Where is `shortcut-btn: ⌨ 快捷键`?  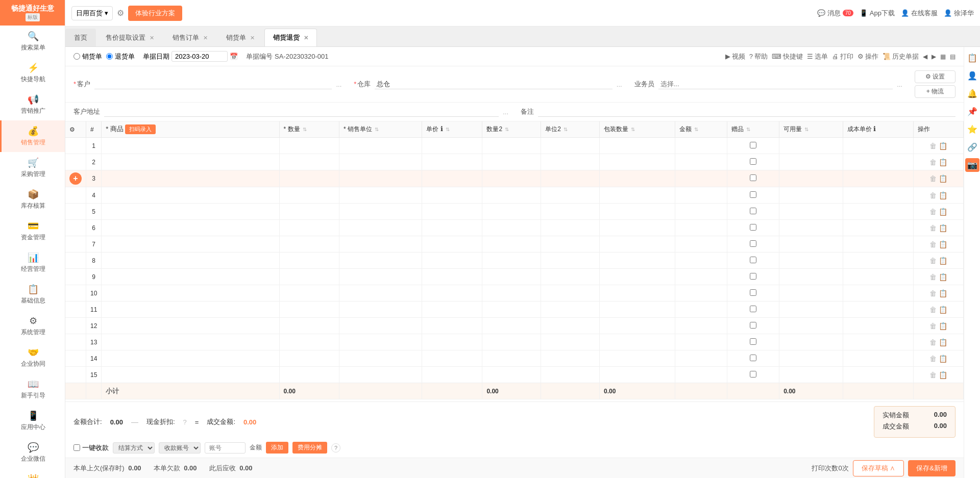
shortcut-btn: ⌨ 快捷键 is located at coordinates (787, 57).